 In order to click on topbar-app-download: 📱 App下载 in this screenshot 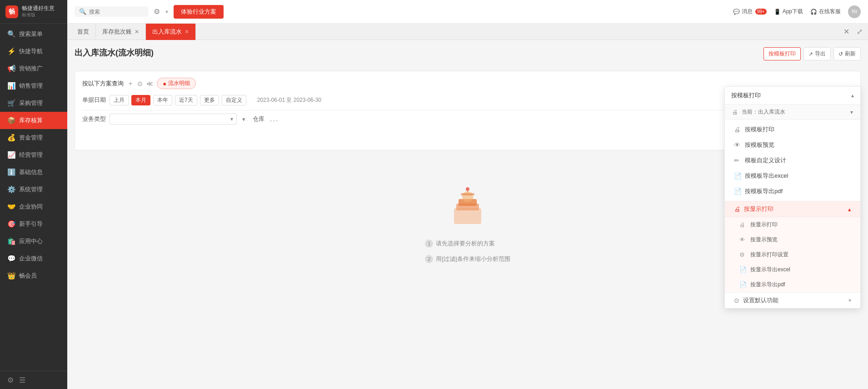, I will do `click(788, 12)`.